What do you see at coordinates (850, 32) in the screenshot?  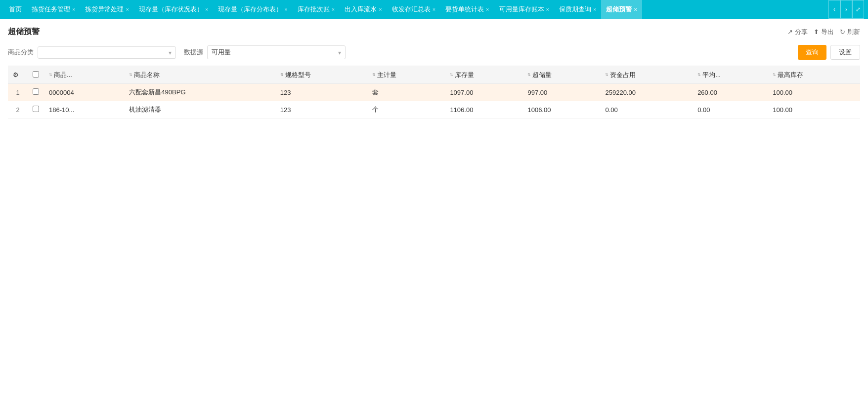 I see `refresh-button: 刷新` at bounding box center [850, 32].